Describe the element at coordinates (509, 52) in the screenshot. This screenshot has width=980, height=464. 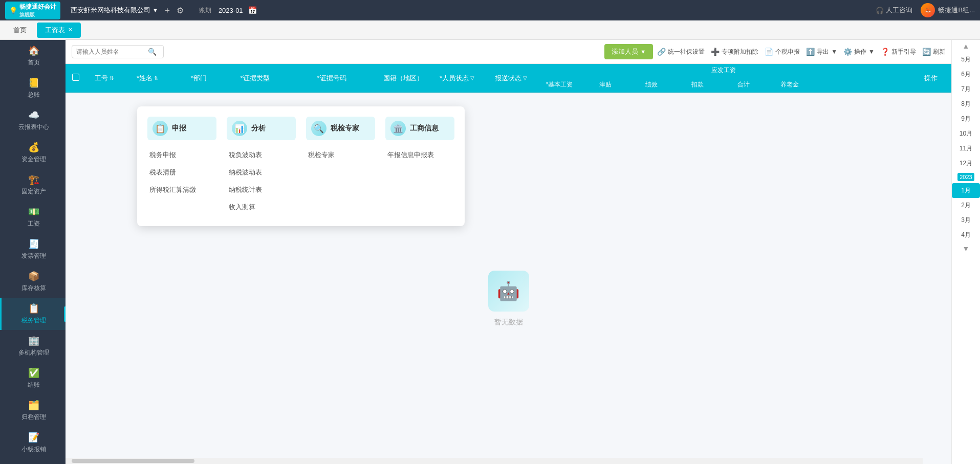
I see `toolbar: 🔍 添加人员 ▼ 🔗 统一社保设置 ➕ 专项附加扣除 📄 个税申报` at that location.